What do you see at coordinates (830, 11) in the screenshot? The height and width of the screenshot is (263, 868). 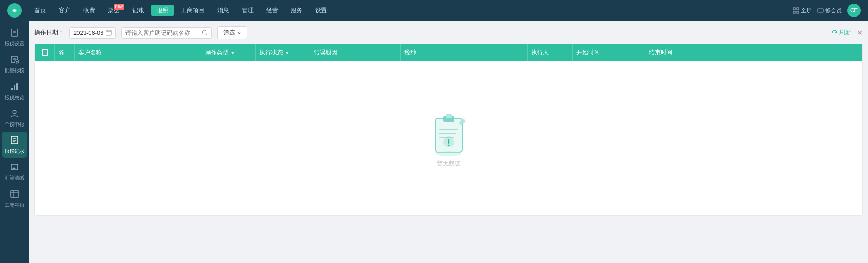 I see `member-button: 畅会员` at bounding box center [830, 11].